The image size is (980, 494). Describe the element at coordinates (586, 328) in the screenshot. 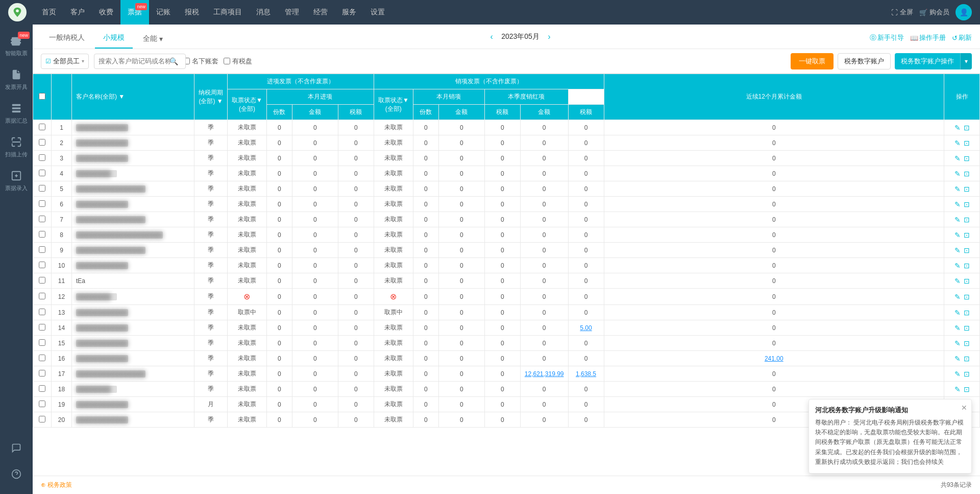

I see `red-tax-value: 5.00` at that location.